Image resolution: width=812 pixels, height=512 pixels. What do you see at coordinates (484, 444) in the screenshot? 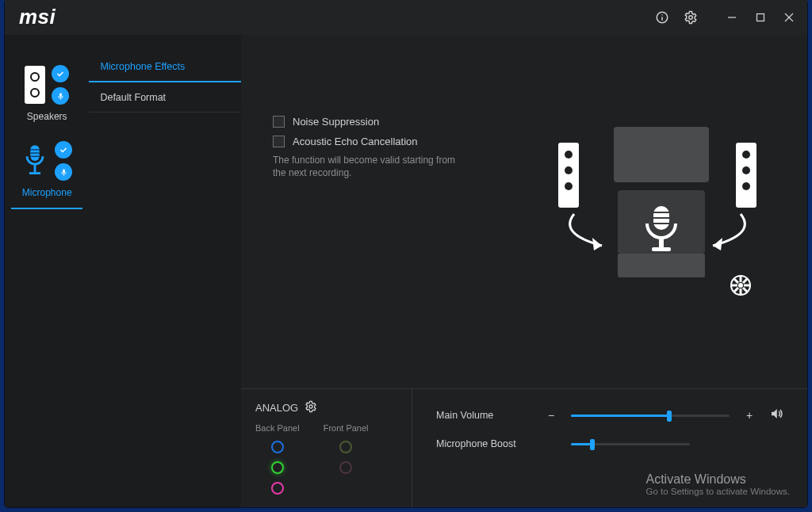
I see `mic-boost-label: Microphone Boost` at bounding box center [484, 444].